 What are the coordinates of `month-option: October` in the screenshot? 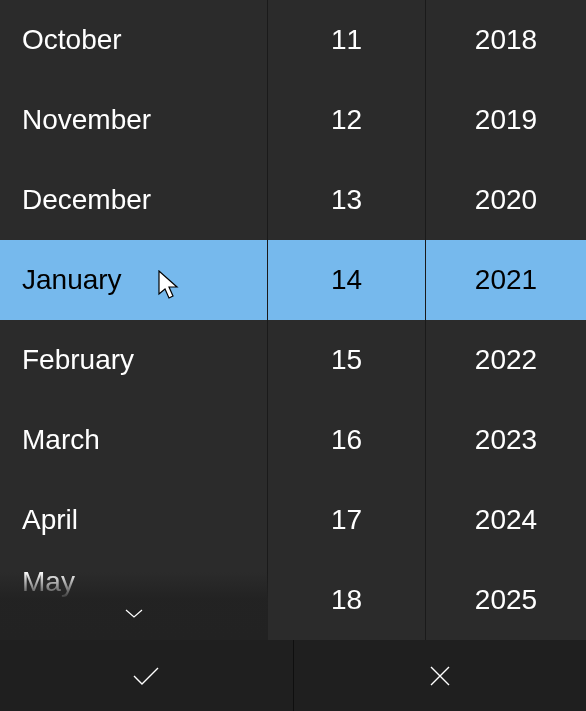 It's located at (134, 40).